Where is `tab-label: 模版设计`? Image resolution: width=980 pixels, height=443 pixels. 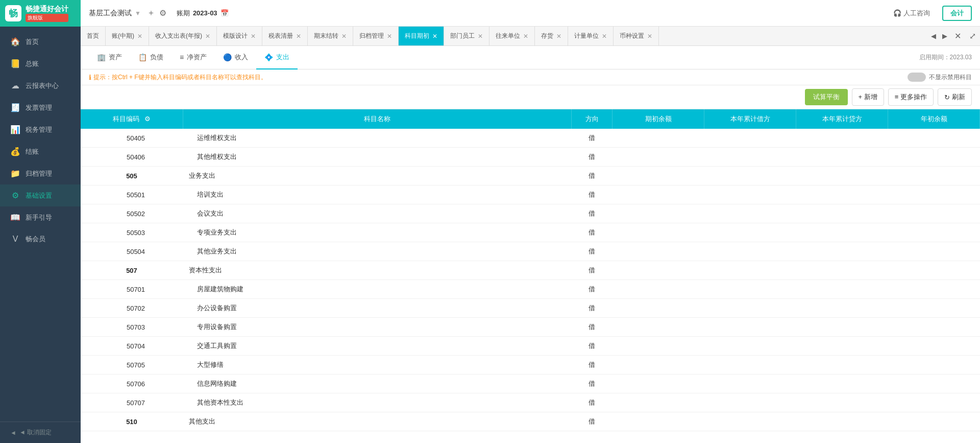 tab-label: 模版设计 is located at coordinates (235, 36).